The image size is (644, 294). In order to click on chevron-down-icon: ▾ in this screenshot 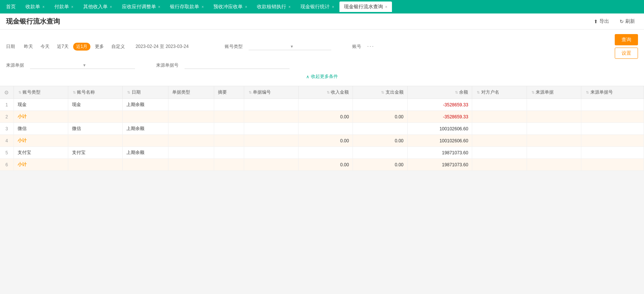, I will do `click(310, 46)`.